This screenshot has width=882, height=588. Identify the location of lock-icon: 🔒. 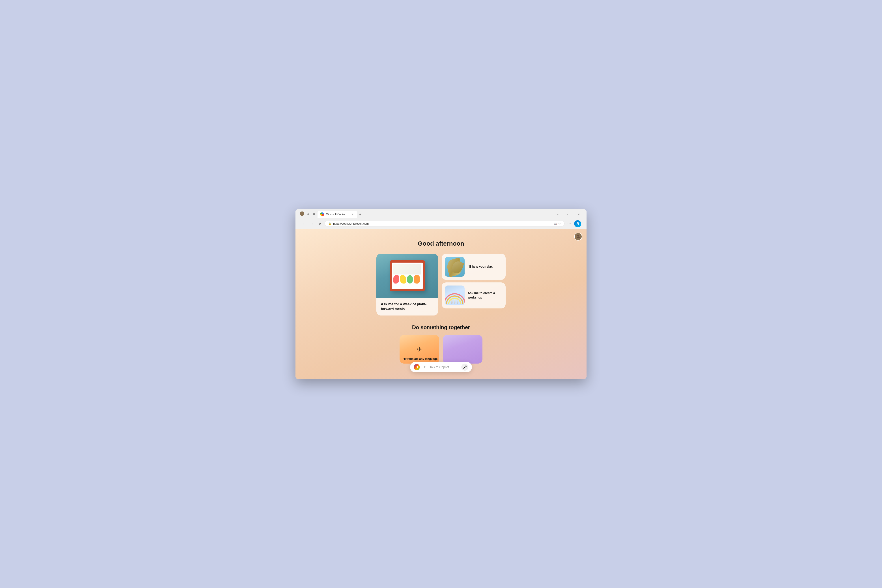
(330, 224).